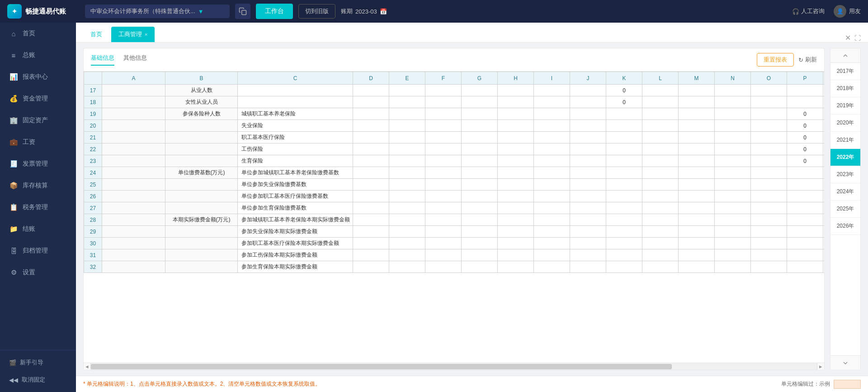 This screenshot has height=392, width=868. What do you see at coordinates (552, 102) in the screenshot?
I see `cell-18-i` at bounding box center [552, 102].